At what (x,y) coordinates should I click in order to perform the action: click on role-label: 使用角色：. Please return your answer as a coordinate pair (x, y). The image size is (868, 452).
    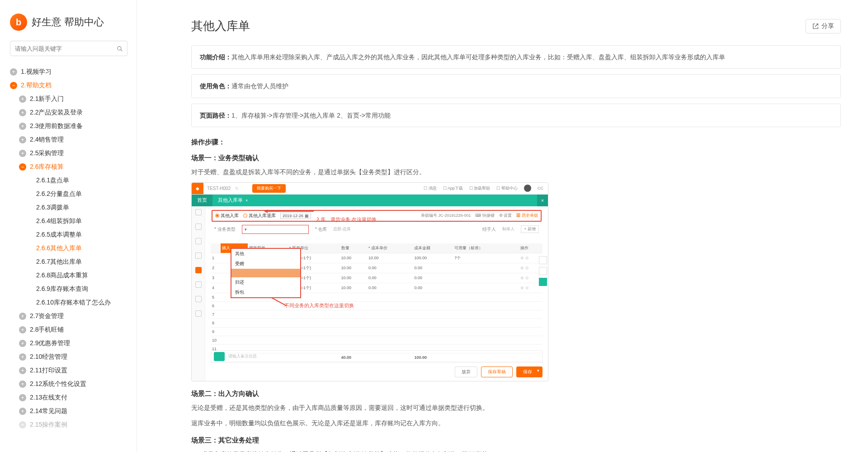
    Looking at the image, I should click on (216, 86).